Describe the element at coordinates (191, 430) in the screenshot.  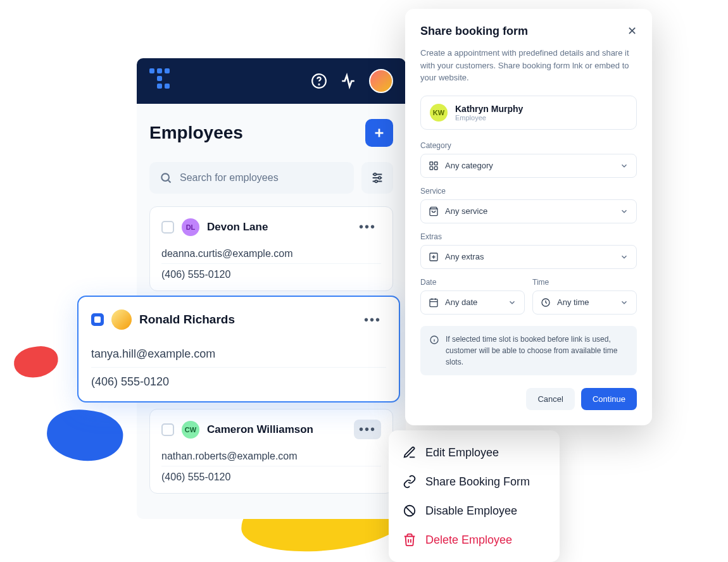
I see `employee-avatar: CW` at that location.